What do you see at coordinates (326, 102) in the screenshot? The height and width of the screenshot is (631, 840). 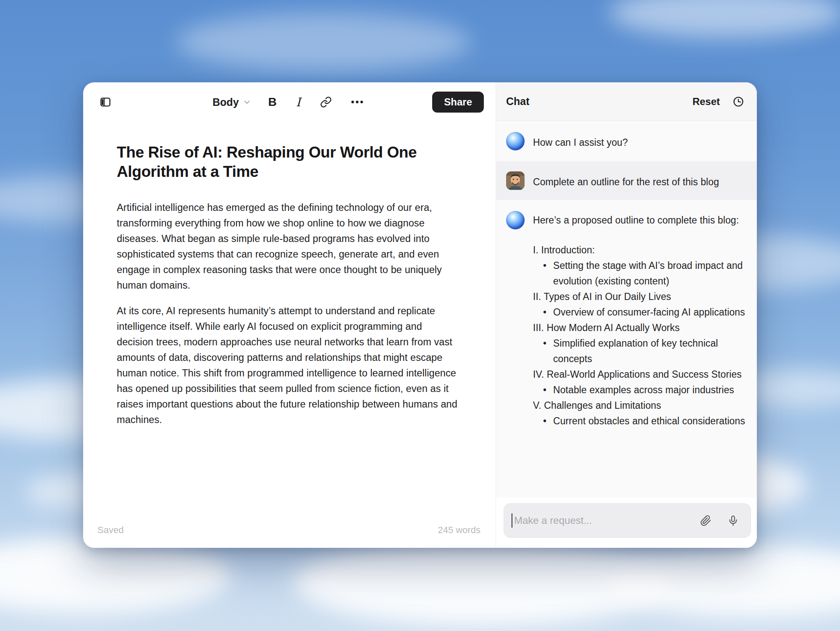 I see `link-icon` at bounding box center [326, 102].